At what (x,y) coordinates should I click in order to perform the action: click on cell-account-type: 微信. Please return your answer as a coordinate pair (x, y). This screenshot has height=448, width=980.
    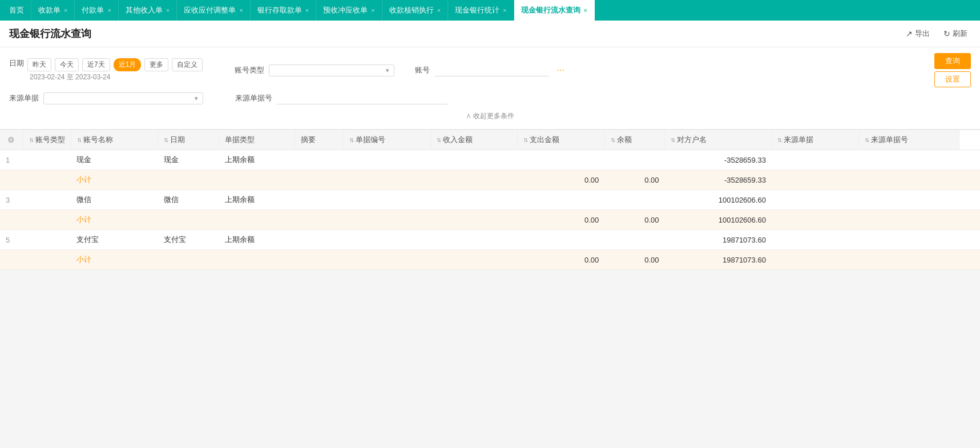
    Looking at the image, I should click on (114, 200).